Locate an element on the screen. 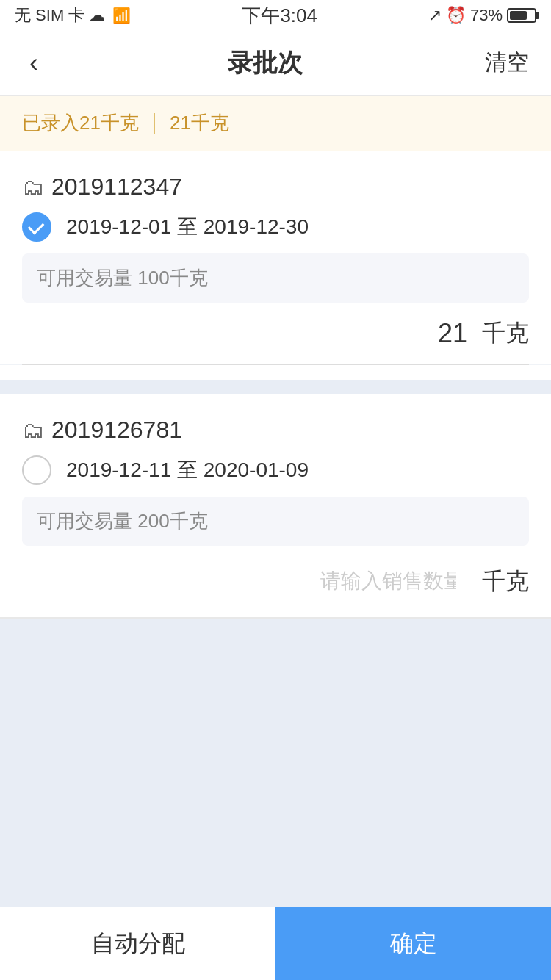 The width and height of the screenshot is (551, 980). batch-2-date: 2019-12-11 至 2020-01-09 is located at coordinates (187, 470).